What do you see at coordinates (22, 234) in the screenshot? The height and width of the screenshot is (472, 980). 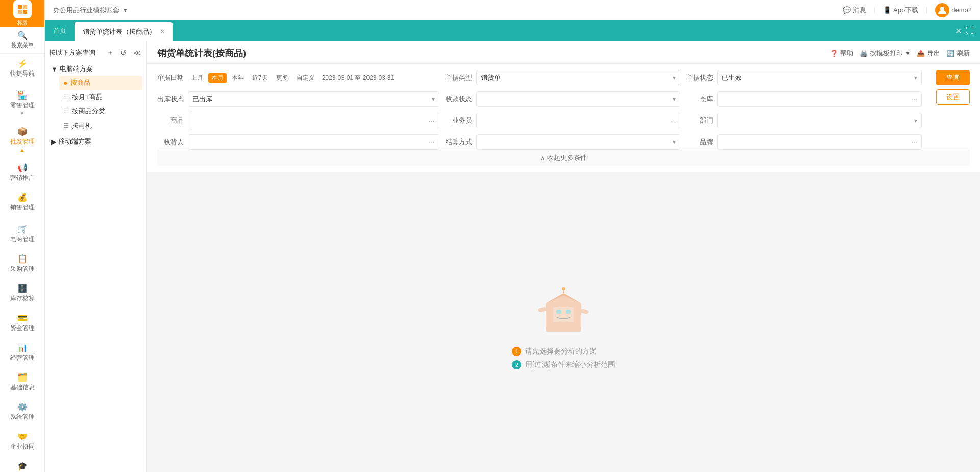 I see `sidebar-item-ecommerce: 🛒 电商管理` at bounding box center [22, 234].